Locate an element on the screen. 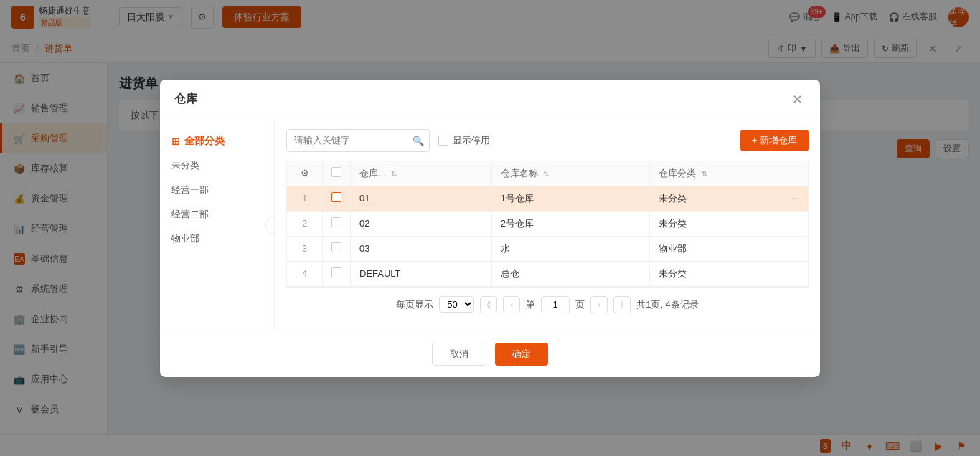 Image resolution: width=980 pixels, height=456 pixels. modal-sidebar-item-3: 物业部 is located at coordinates (217, 239).